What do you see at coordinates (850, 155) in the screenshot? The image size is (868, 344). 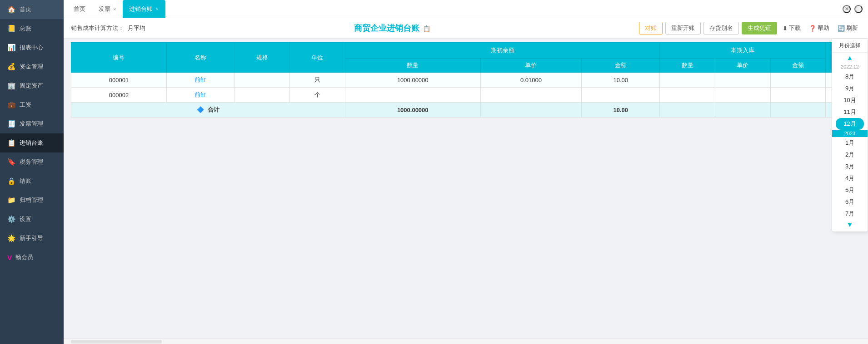 I see `month-item-2023-2: 2月` at bounding box center [850, 155].